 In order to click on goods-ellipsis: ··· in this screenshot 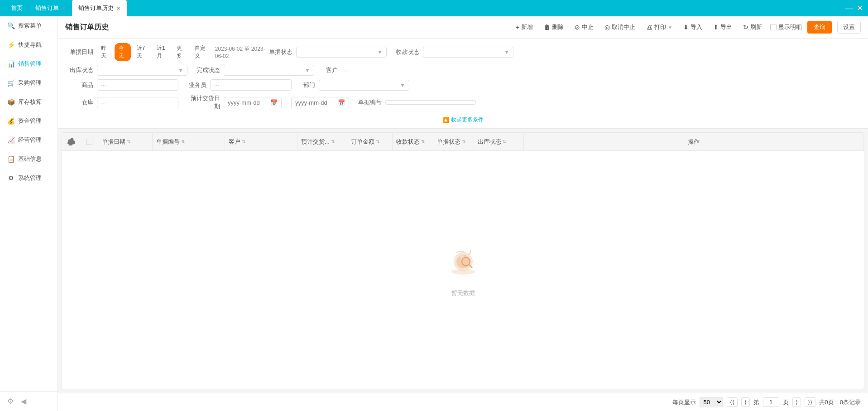, I will do `click(138, 85)`.